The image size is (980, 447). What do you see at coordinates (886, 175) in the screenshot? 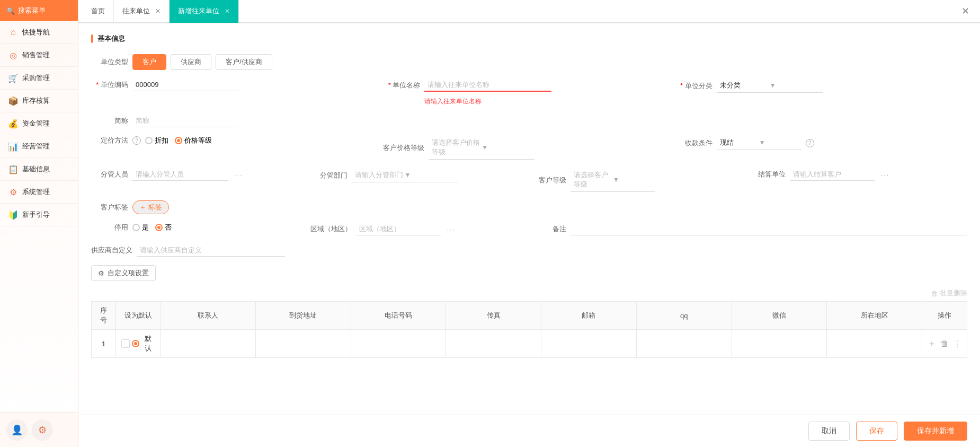
I see `settlement-more-btn: ···` at bounding box center [886, 175].